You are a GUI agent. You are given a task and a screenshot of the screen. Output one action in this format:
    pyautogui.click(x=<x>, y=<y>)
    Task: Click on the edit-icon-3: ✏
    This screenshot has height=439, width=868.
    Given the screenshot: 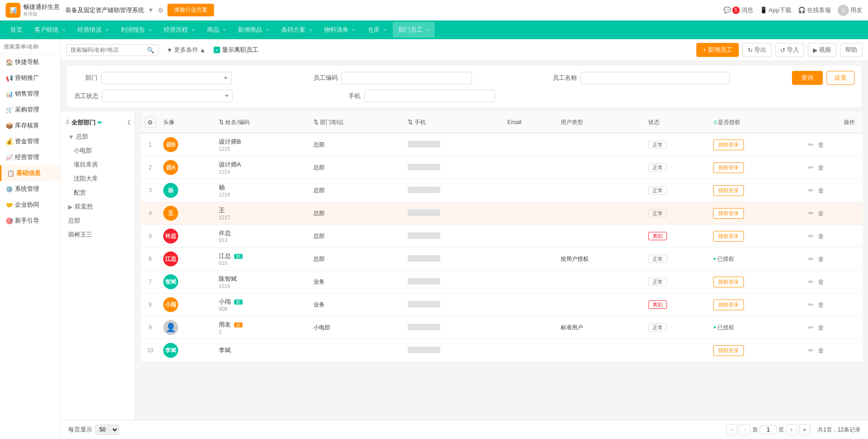 What is the action you would take?
    pyautogui.click(x=811, y=190)
    